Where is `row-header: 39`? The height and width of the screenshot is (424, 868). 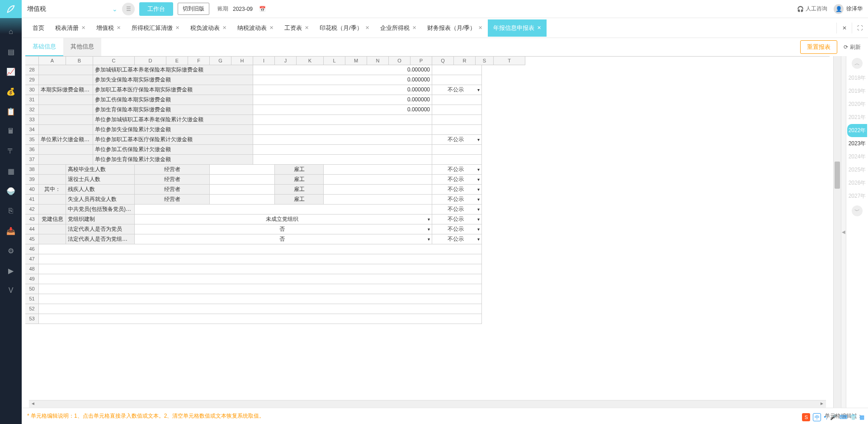
row-header: 39 is located at coordinates (32, 180).